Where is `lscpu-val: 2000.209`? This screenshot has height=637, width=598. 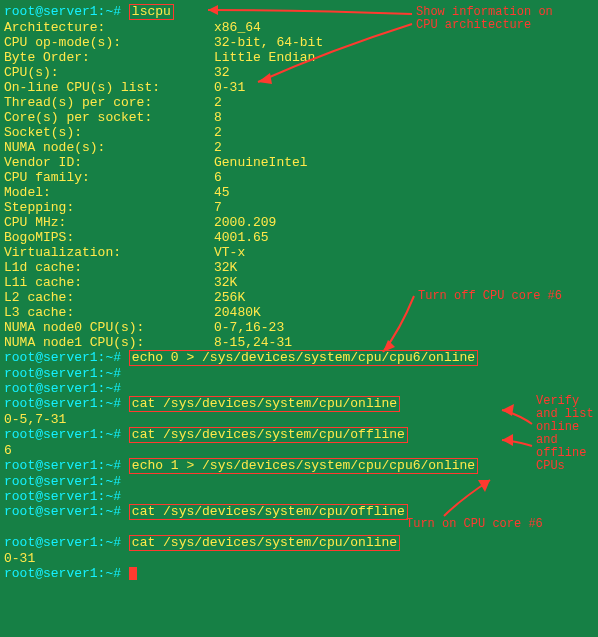 lscpu-val: 2000.209 is located at coordinates (245, 222).